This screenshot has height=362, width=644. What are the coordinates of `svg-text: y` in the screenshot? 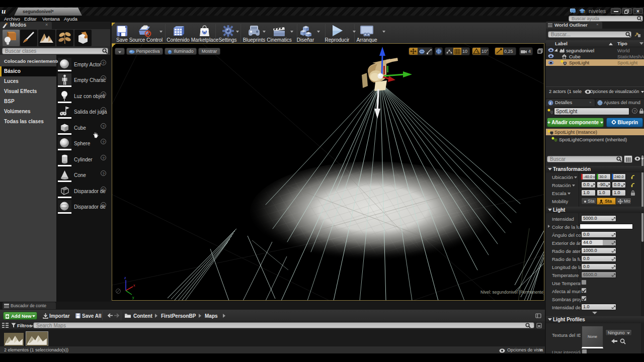 It's located at (133, 298).